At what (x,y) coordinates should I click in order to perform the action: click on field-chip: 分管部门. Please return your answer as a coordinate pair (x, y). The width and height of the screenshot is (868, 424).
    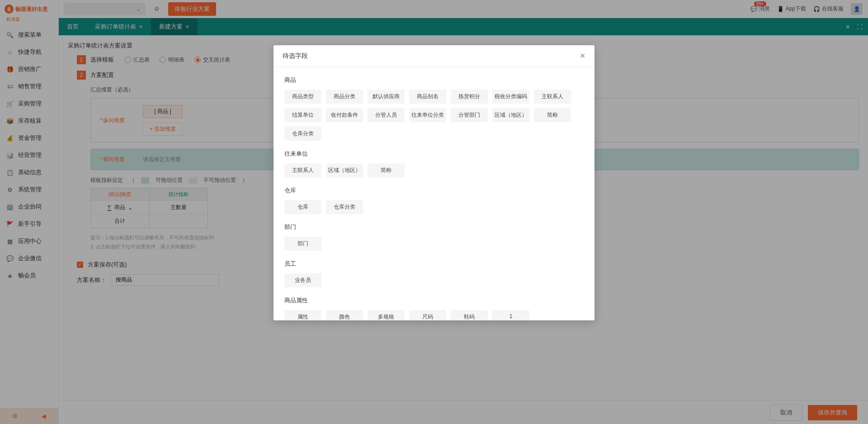
    Looking at the image, I should click on (469, 115).